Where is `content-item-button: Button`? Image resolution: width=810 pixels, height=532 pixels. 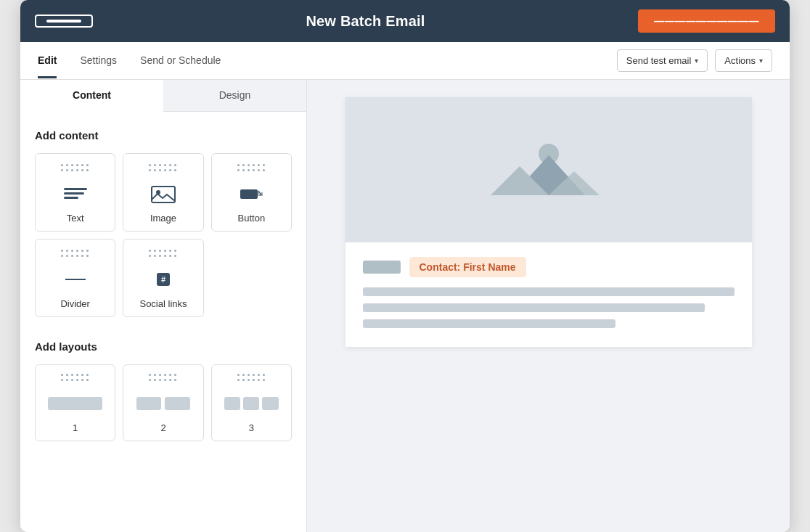
content-item-button: Button is located at coordinates (251, 192).